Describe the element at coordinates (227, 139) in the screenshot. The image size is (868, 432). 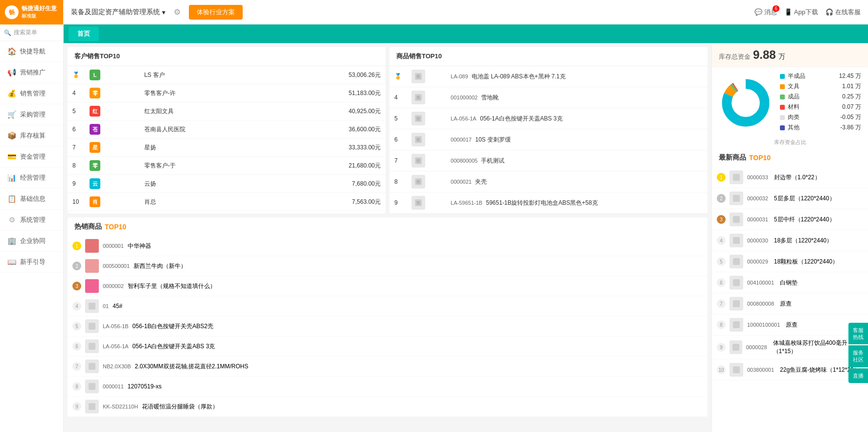
I see `customer-table: 🥇 L LS 客户 53,006.26元 4 零 零售客户-许 51,183.0…` at that location.